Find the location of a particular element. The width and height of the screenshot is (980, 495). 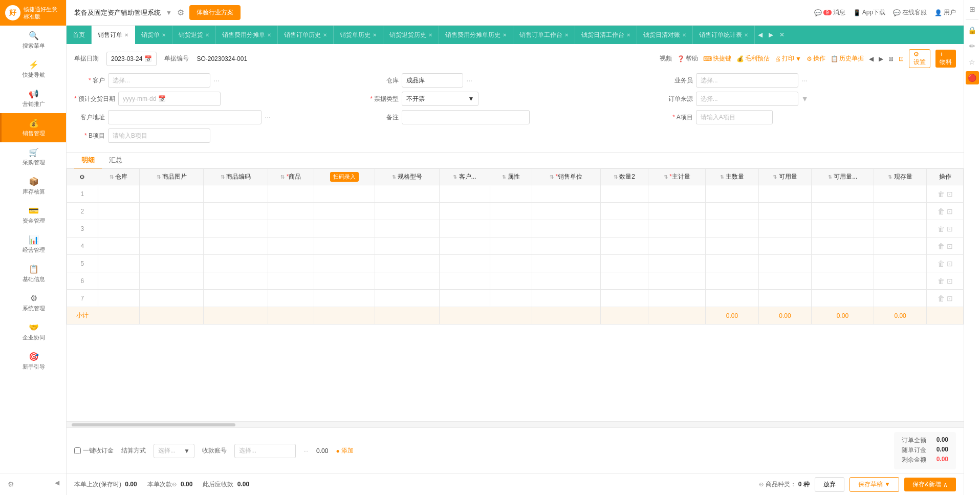

sidebar-item-营销推广: 📢营销推广 is located at coordinates (33, 98).